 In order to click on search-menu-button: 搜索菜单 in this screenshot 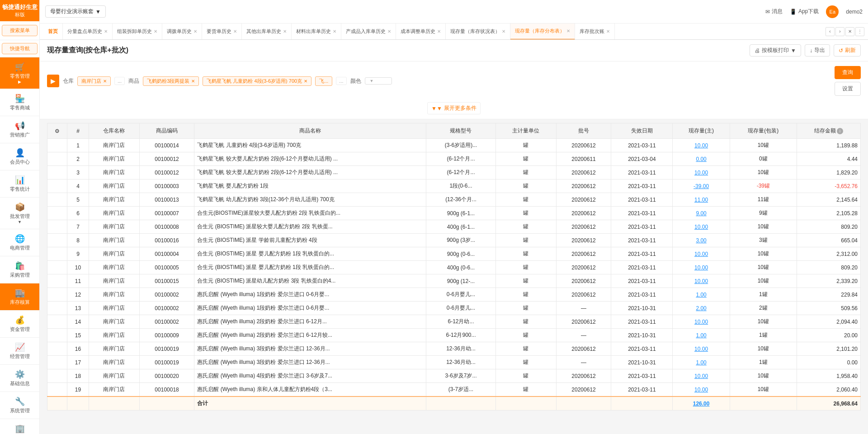, I will do `click(20, 31)`.